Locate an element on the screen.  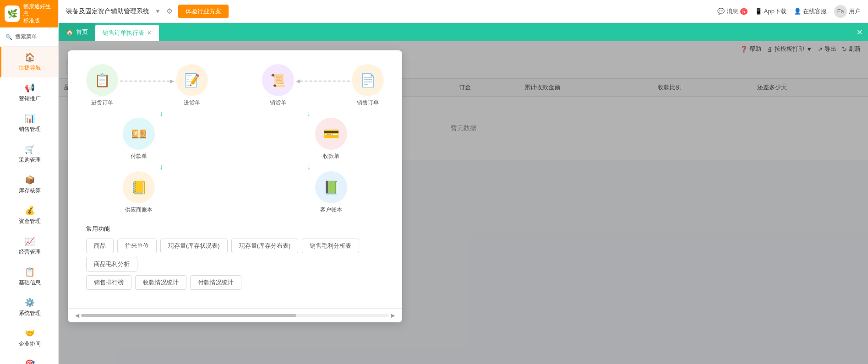
tab-home: 🏠 首页 is located at coordinates (77, 32).